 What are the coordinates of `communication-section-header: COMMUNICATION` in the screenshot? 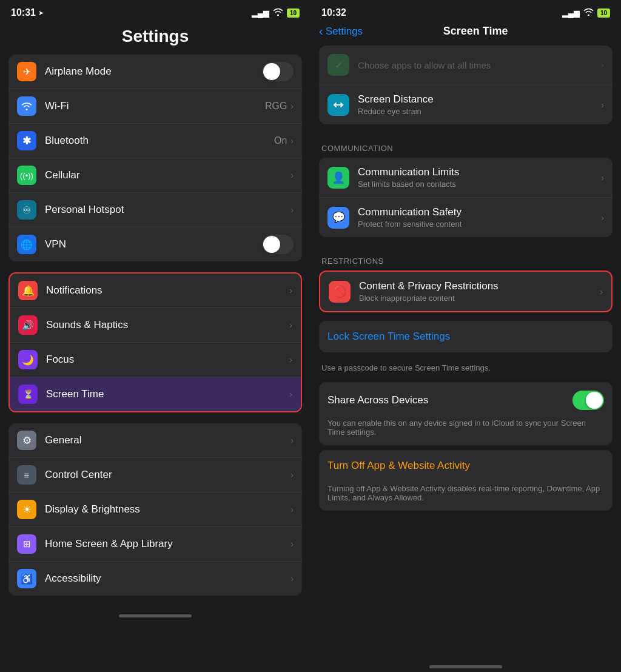 It's located at (466, 146).